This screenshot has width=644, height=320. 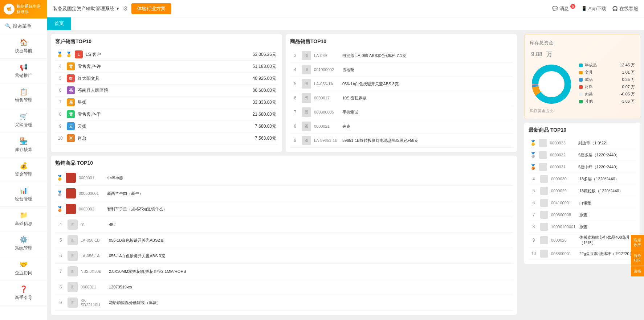 What do you see at coordinates (60, 209) in the screenshot?
I see `medal-bronze-icon: 🥉` at bounding box center [60, 209].